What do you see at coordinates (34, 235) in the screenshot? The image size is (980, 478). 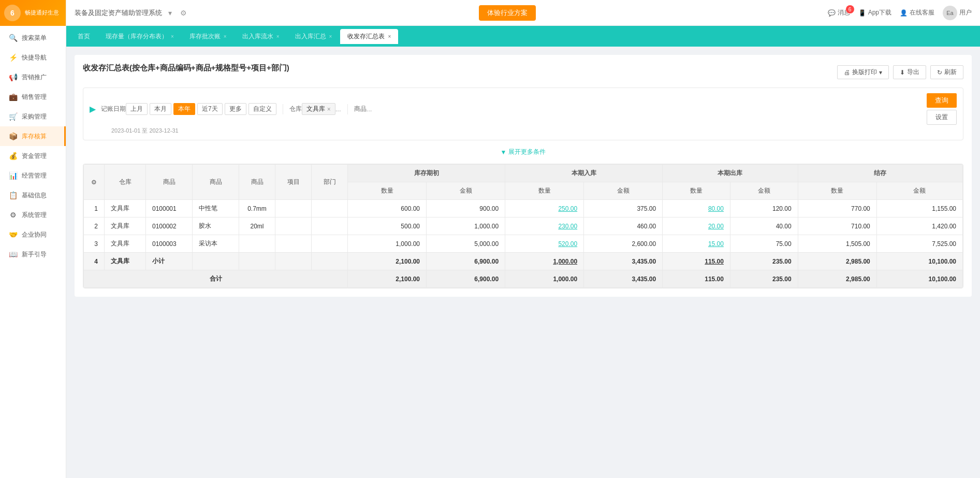 I see `sidebar-label: 企业协同` at bounding box center [34, 235].